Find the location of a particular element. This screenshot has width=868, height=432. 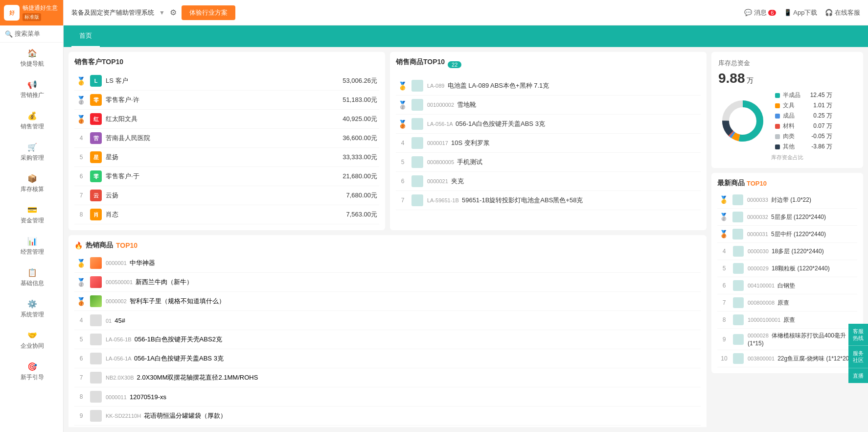

purchase-icon: 🛒 is located at coordinates (32, 147).